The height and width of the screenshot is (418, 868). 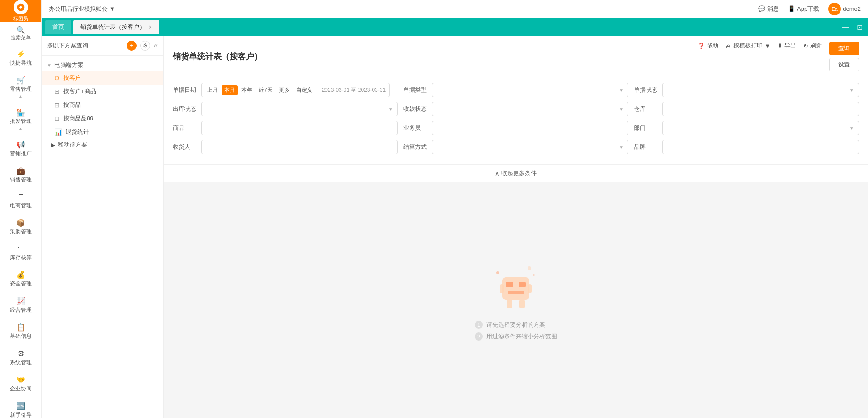 What do you see at coordinates (516, 147) in the screenshot?
I see `filter-row-4: 收货人 ··· 结算方式 ▼ 品牌` at bounding box center [516, 147].